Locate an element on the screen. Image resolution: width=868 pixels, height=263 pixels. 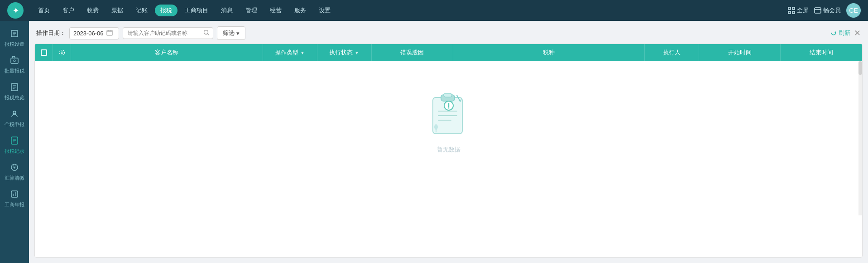
nav-finance: 经营 is located at coordinates (276, 10).